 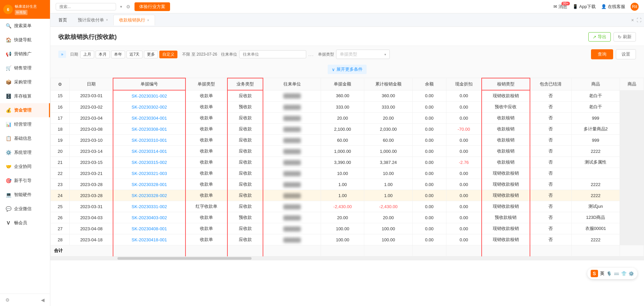 I want to click on dropdown-arrow-icon: ▾, so click(x=121, y=7).